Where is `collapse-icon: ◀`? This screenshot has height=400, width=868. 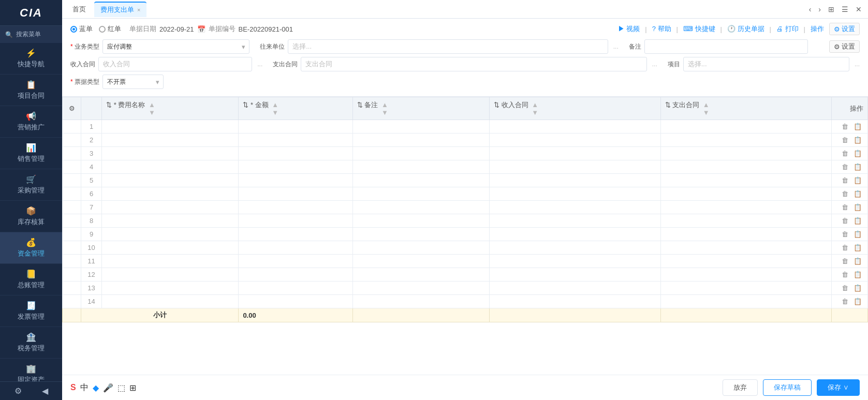
collapse-icon: ◀ is located at coordinates (45, 391).